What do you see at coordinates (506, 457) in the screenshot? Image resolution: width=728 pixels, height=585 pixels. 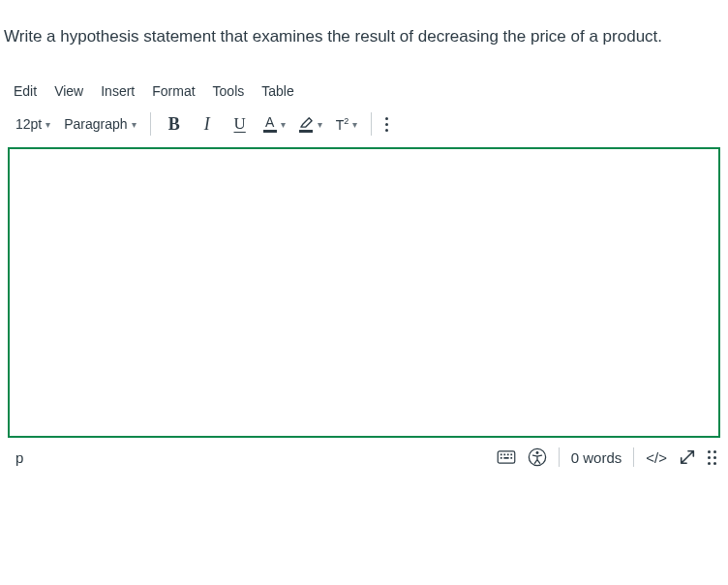 I see `keyboard-icon` at bounding box center [506, 457].